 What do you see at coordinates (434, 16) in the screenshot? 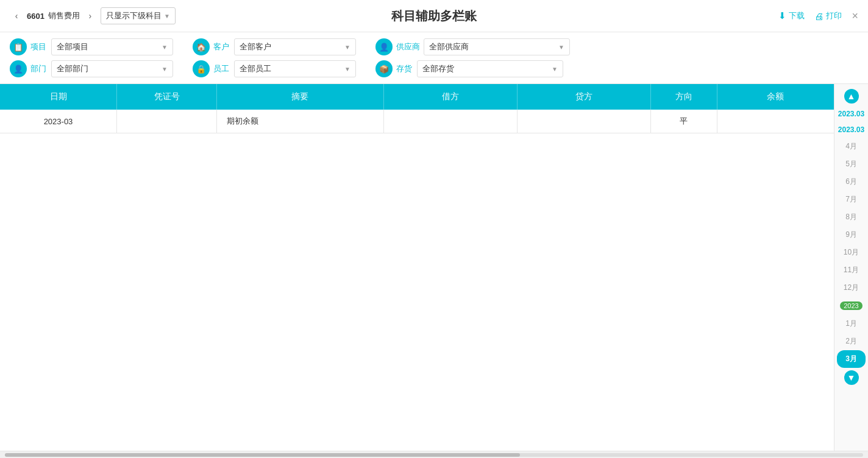
I see `title-bar: ‹ 6601 销售费用 › 只显示下级科目 ▼ 科目辅助多栏账 ⬇ 下载 🖨 打…` at bounding box center [434, 16].